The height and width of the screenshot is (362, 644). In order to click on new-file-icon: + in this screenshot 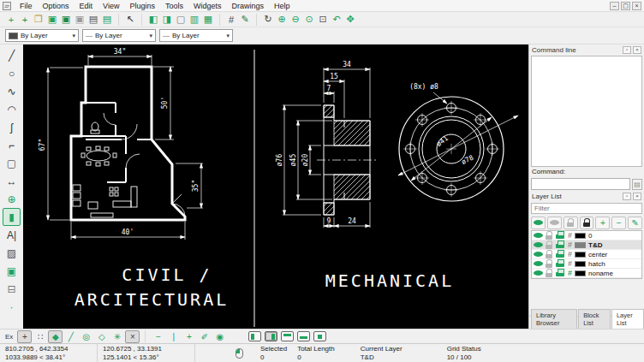, I will do `click(11, 20)`.